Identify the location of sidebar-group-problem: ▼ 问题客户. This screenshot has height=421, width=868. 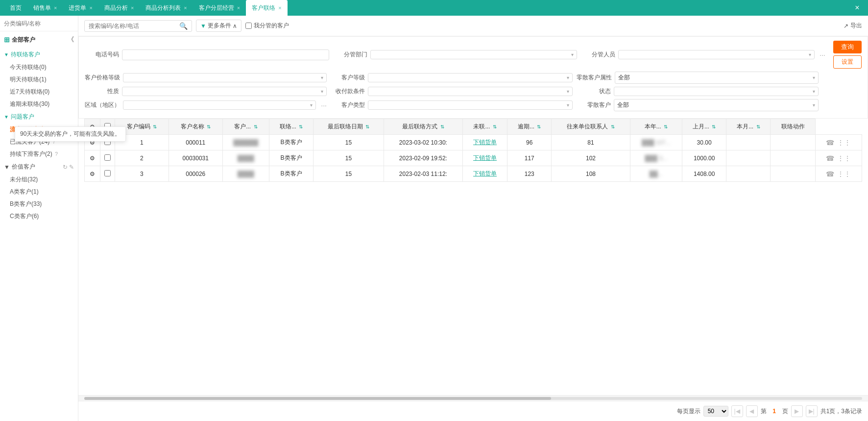
(39, 117).